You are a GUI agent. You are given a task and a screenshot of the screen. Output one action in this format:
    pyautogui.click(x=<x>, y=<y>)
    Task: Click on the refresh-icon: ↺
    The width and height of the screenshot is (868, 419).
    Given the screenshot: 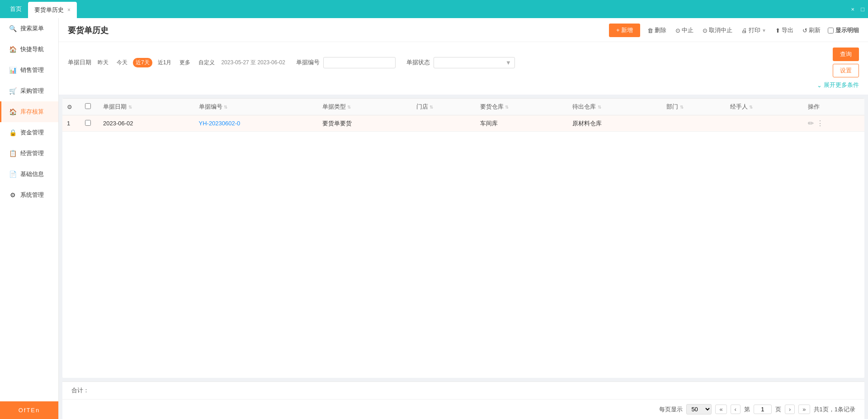 What is the action you would take?
    pyautogui.click(x=805, y=31)
    